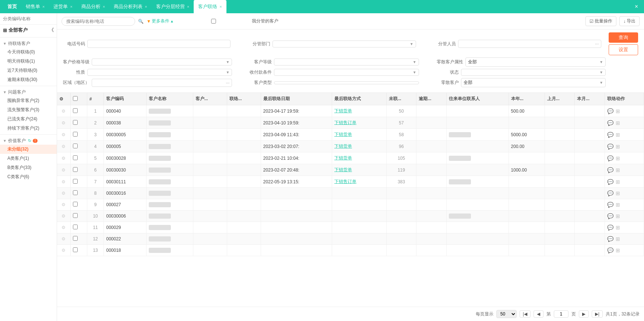  What do you see at coordinates (162, 62) in the screenshot?
I see `price-level-select: ▼` at bounding box center [162, 62].